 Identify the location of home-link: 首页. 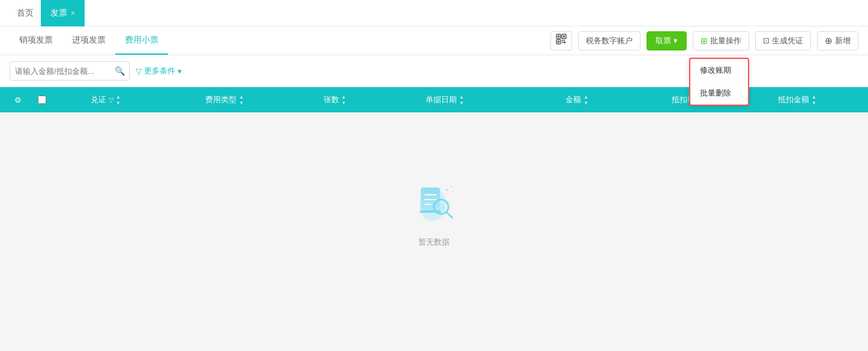
(25, 13).